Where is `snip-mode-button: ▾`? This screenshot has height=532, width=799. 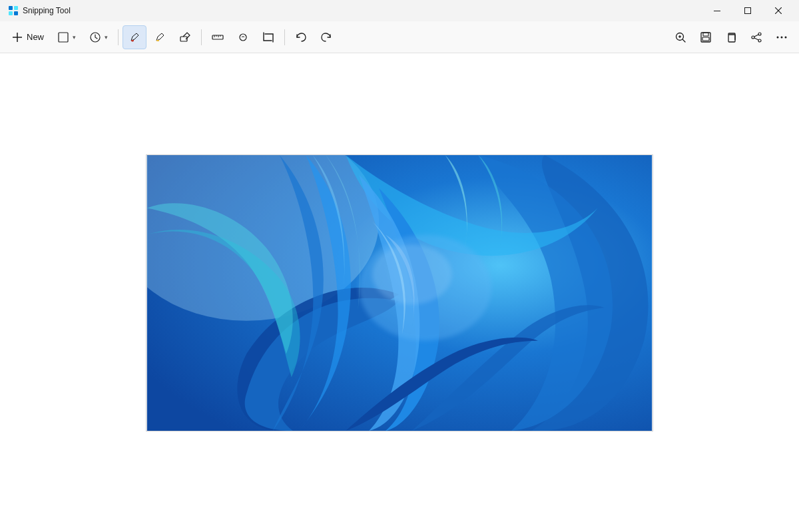
snip-mode-button: ▾ is located at coordinates (67, 37).